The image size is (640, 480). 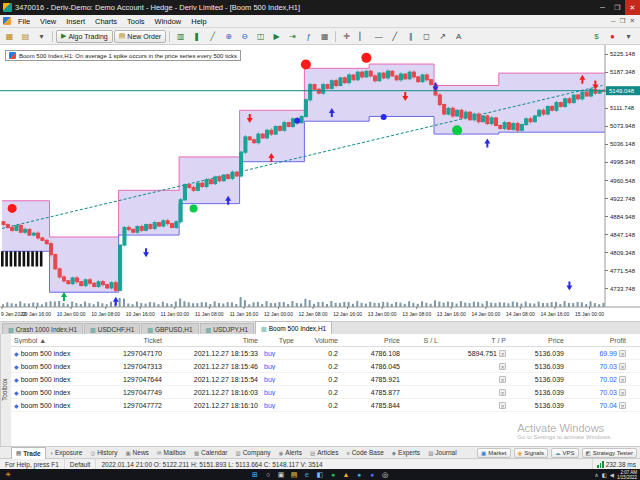 What do you see at coordinates (632, 8) in the screenshot?
I see `close-button: ✕` at bounding box center [632, 8].